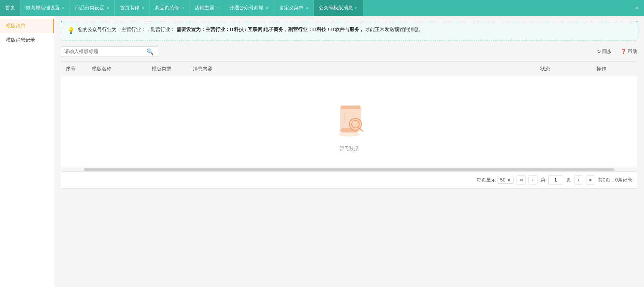 The image size is (644, 287). Describe the element at coordinates (533, 180) in the screenshot. I see `prev-page-button: ‹` at that location.